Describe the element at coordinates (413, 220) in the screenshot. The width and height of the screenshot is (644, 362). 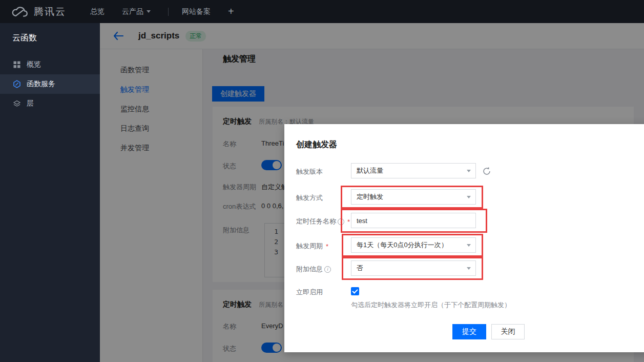
I see `timer-task-name-input` at that location.